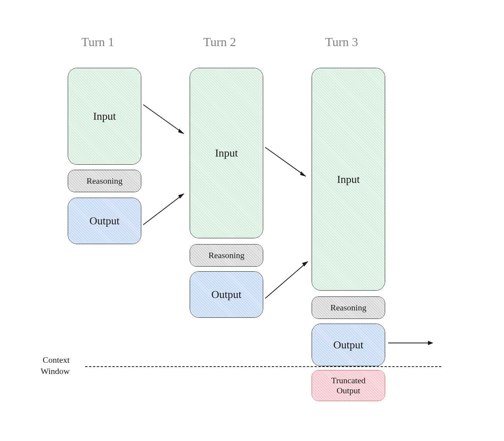 The width and height of the screenshot is (504, 441). What do you see at coordinates (98, 42) in the screenshot?
I see `turn-1-label: Turn 1` at bounding box center [98, 42].